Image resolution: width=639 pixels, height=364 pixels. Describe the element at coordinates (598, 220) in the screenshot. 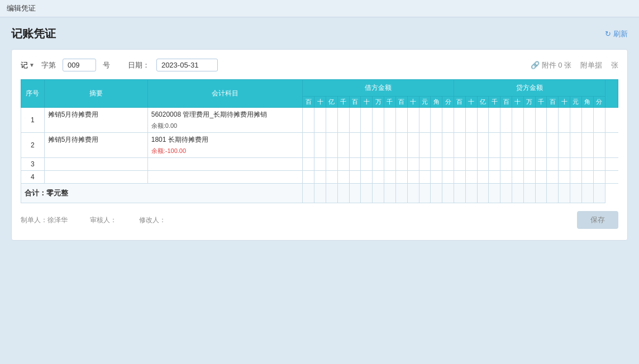

I see `save-button: 保存` at that location.